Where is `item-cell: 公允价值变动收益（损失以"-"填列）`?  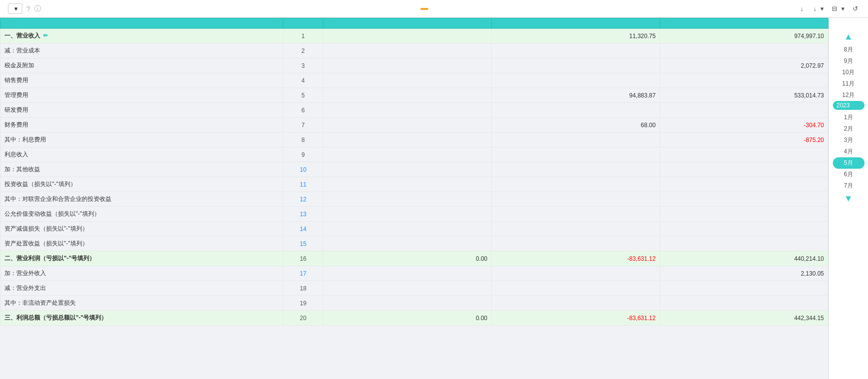
item-cell: 公允价值变动收益（损失以"-"填列） is located at coordinates (142, 214).